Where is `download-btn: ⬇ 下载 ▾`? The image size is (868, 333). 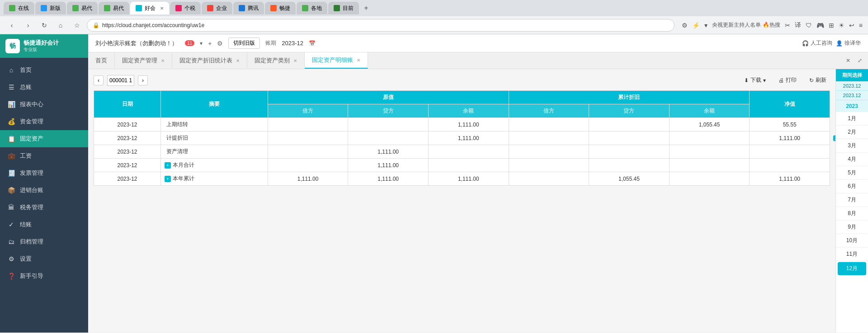
download-btn: ⬇ 下载 ▾ is located at coordinates (755, 80).